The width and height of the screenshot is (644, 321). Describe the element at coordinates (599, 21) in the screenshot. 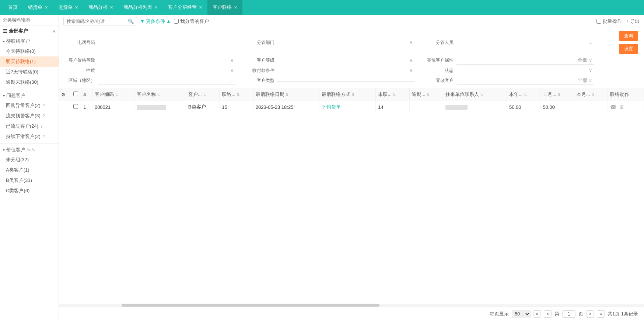

I see `batch-cb` at that location.